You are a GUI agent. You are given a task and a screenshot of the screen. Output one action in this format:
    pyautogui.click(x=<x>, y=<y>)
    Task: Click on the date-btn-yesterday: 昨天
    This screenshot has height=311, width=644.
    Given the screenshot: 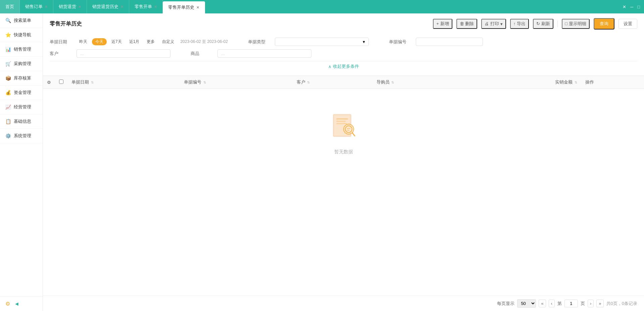 What is the action you would take?
    pyautogui.click(x=83, y=42)
    